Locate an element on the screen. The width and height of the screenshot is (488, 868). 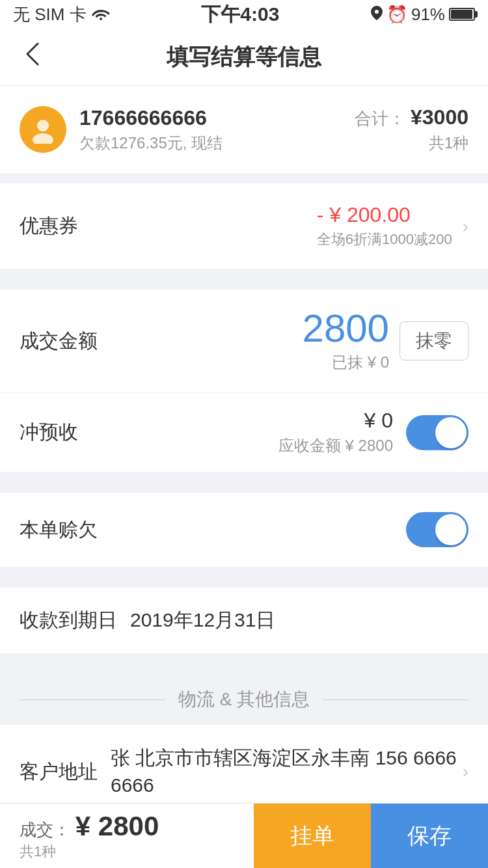
prepay-amounts: ¥ 0 应收金额 ¥ 2800 is located at coordinates (336, 432).